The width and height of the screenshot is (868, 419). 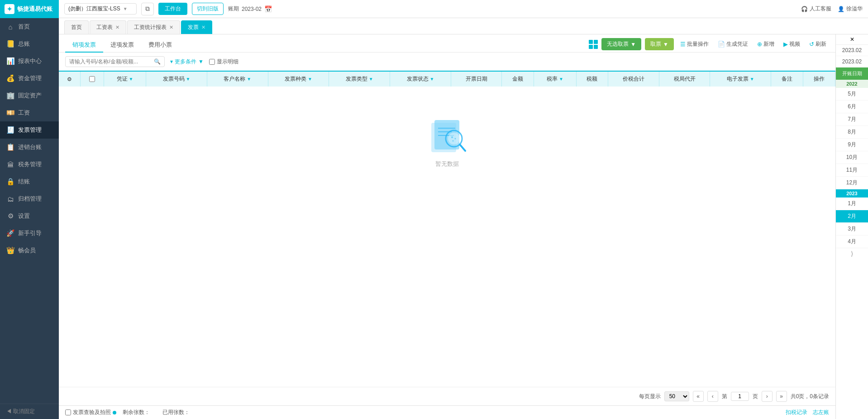 What do you see at coordinates (786, 44) in the screenshot?
I see `video-icon: ▶` at bounding box center [786, 44].